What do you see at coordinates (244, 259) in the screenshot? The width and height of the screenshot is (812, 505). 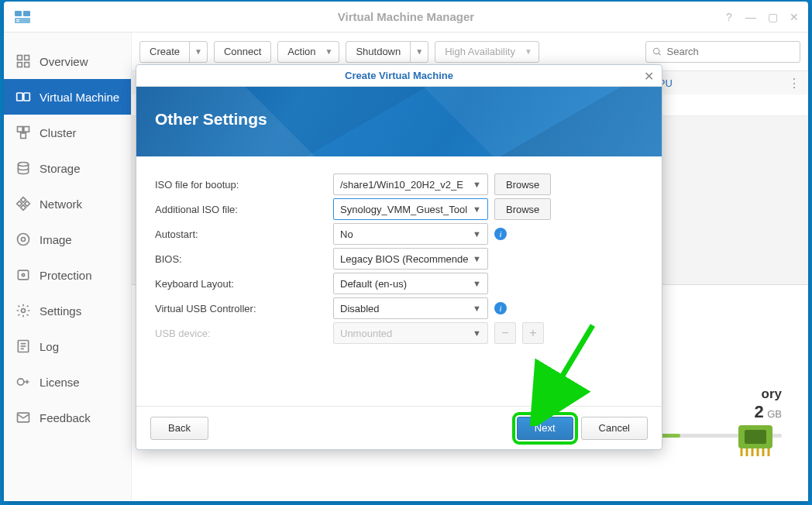 I see `bios-label: BIOS:` at bounding box center [244, 259].